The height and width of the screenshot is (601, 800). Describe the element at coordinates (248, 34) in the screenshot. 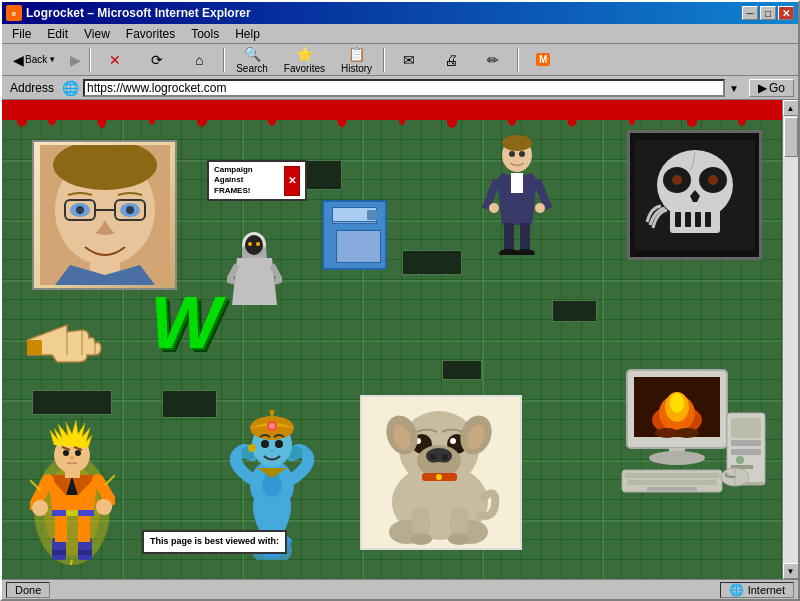

I see `menu-help: Help` at that location.